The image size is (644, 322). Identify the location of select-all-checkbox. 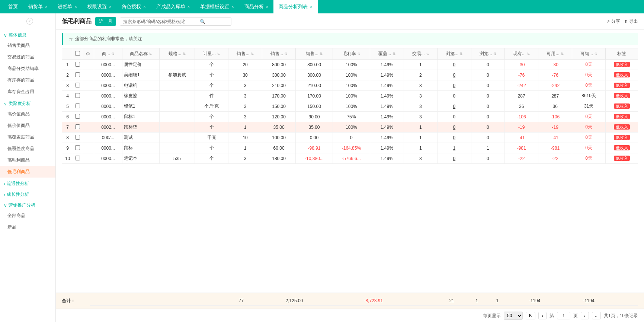
(77, 54).